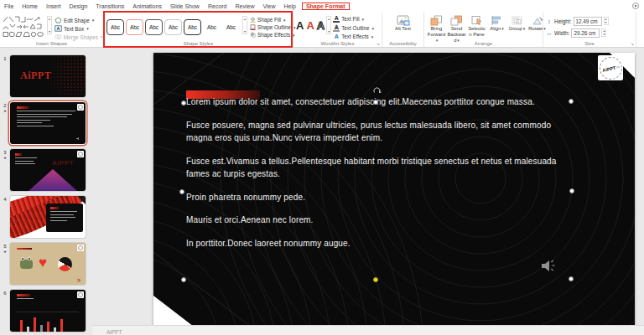  What do you see at coordinates (606, 20) in the screenshot?
I see `height-spinner: ▴▾` at bounding box center [606, 20].